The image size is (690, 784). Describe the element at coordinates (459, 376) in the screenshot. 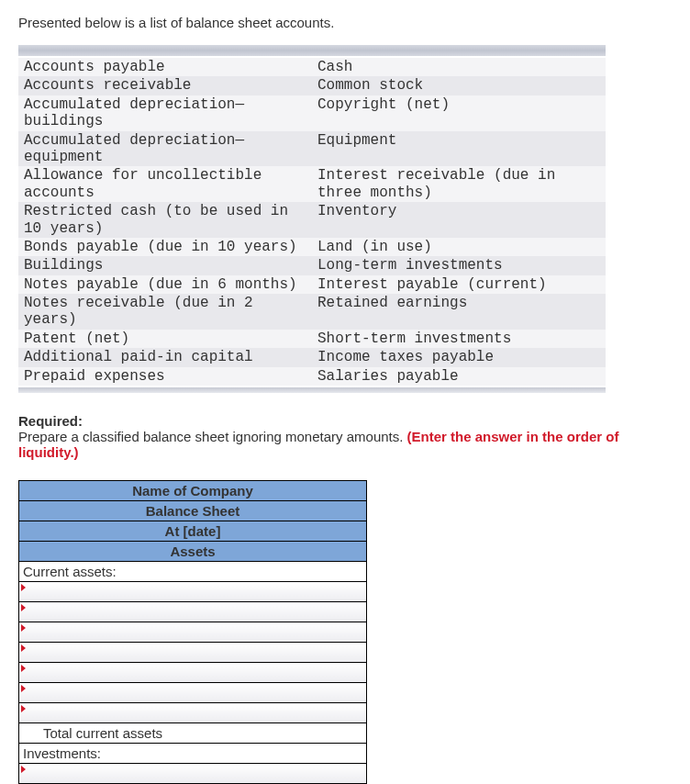

I see `account-right: Salaries payable` at that location.